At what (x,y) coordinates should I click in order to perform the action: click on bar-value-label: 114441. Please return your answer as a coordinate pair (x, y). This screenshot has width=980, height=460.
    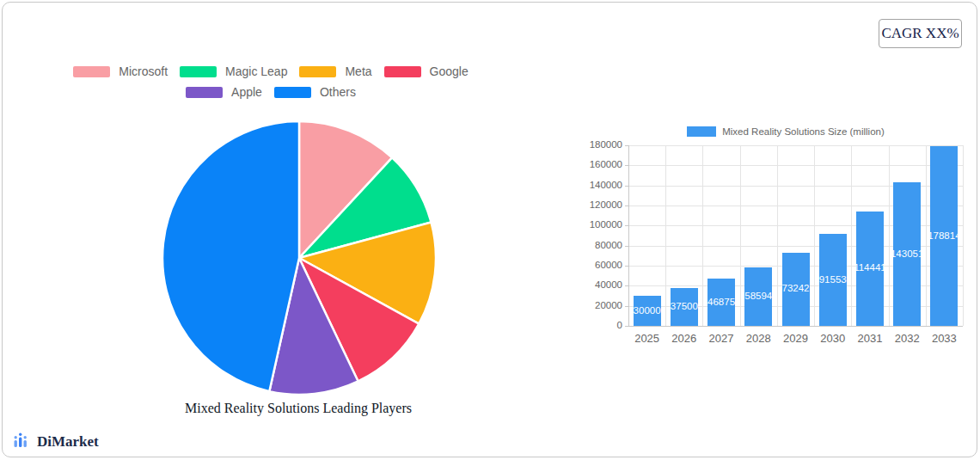
    Looking at the image, I should click on (870, 268).